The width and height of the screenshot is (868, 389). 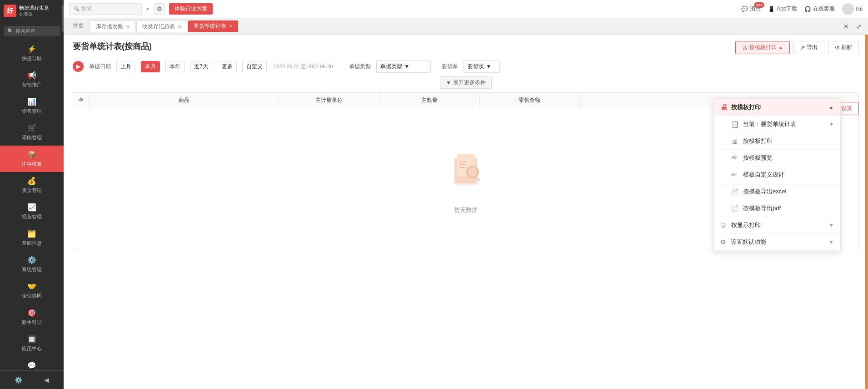 What do you see at coordinates (32, 291) in the screenshot?
I see `sidebar-item-enterprise: 🤝 企业协同` at bounding box center [32, 291].